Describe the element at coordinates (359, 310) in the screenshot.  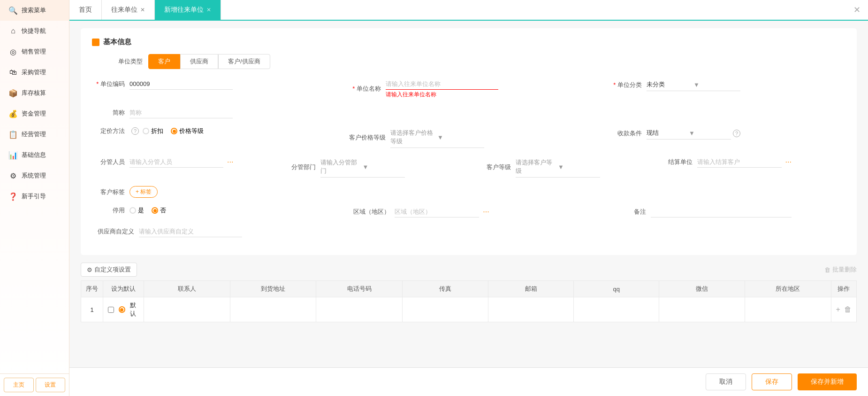
I see `cell-phone` at that location.